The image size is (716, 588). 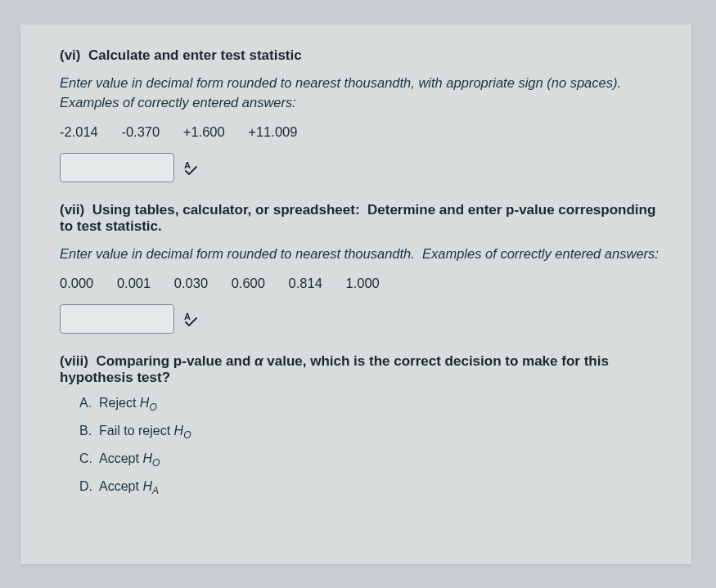 I want to click on example-value: 0.000, so click(x=77, y=283).